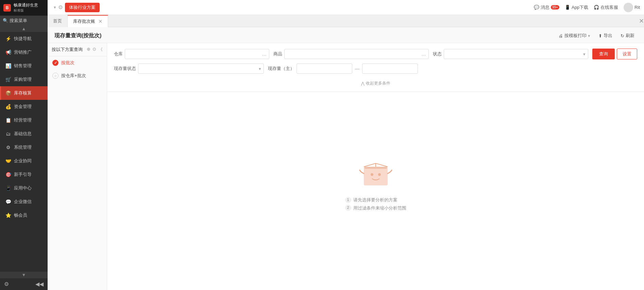  Describe the element at coordinates (24, 93) in the screenshot. I see `sidebar-item-inventory: 📦库存核算` at that location.